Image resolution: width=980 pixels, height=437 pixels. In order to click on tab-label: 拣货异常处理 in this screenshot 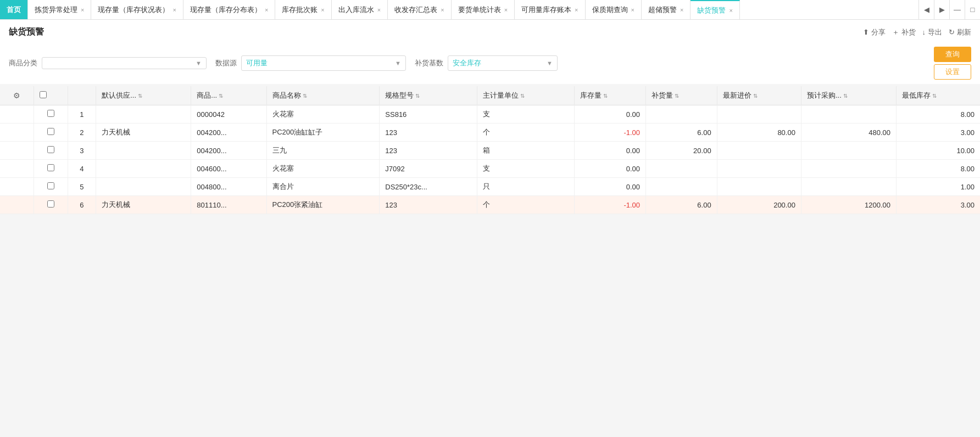, I will do `click(56, 10)`.